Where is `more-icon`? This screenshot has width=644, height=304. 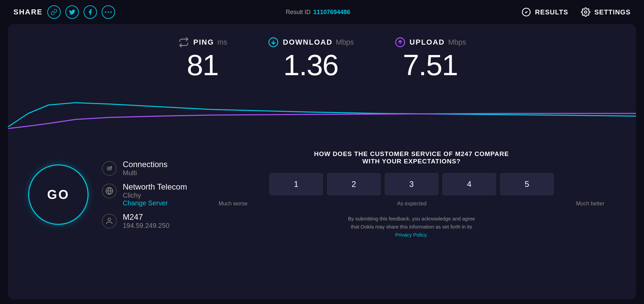
more-icon is located at coordinates (108, 12).